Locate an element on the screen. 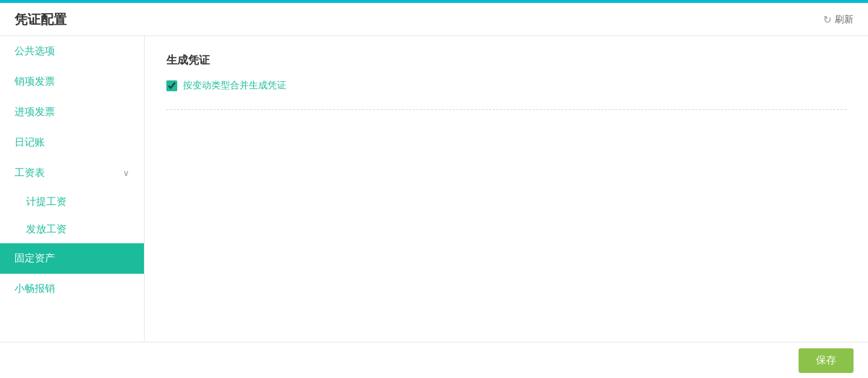  sidebar-item-label: 公共选项 is located at coordinates (35, 51).